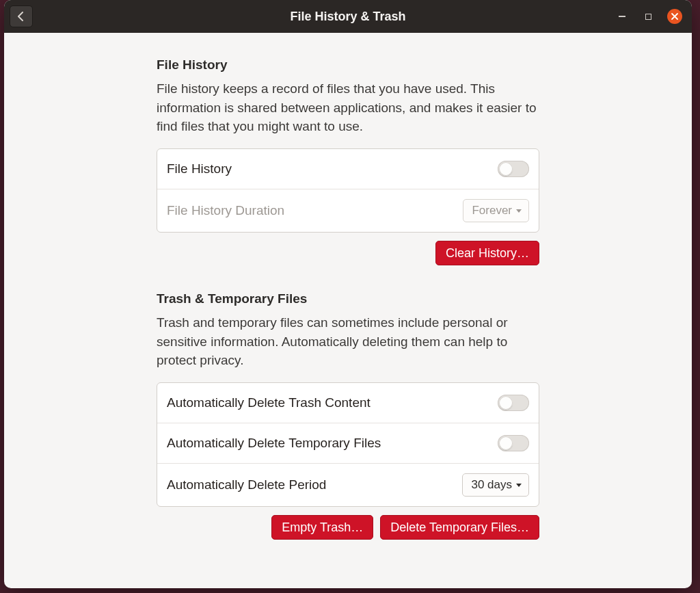 The image size is (700, 593). I want to click on file-history-heading: File History, so click(348, 65).